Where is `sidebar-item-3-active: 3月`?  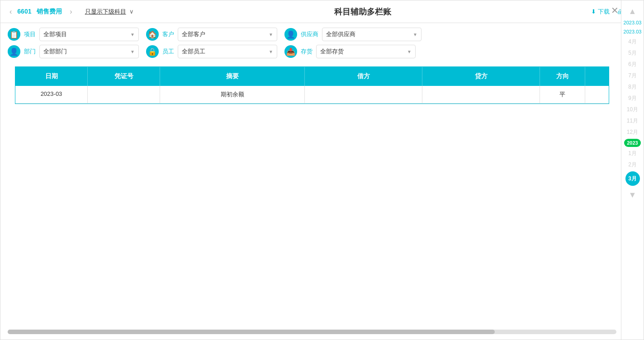 sidebar-item-3-active: 3月 is located at coordinates (633, 179).